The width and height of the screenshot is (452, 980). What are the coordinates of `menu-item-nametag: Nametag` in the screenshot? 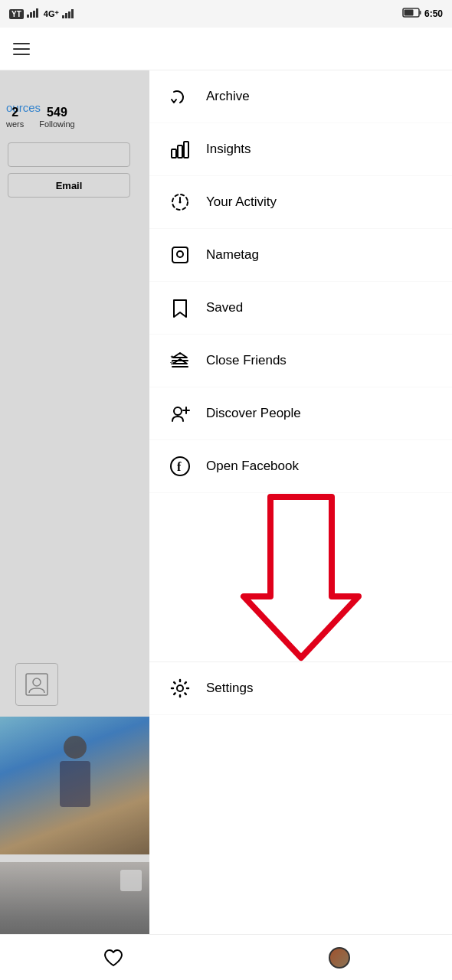 It's located at (300, 256).